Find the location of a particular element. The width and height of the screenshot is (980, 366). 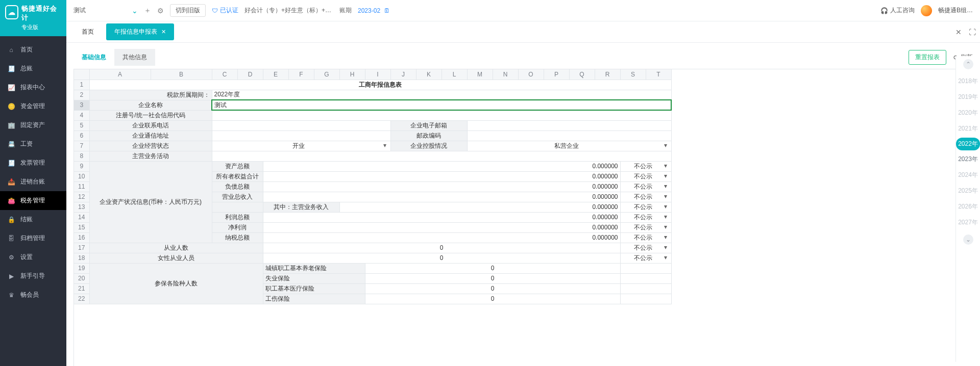

certification-badge: 🛡 已认证 is located at coordinates (225, 10).